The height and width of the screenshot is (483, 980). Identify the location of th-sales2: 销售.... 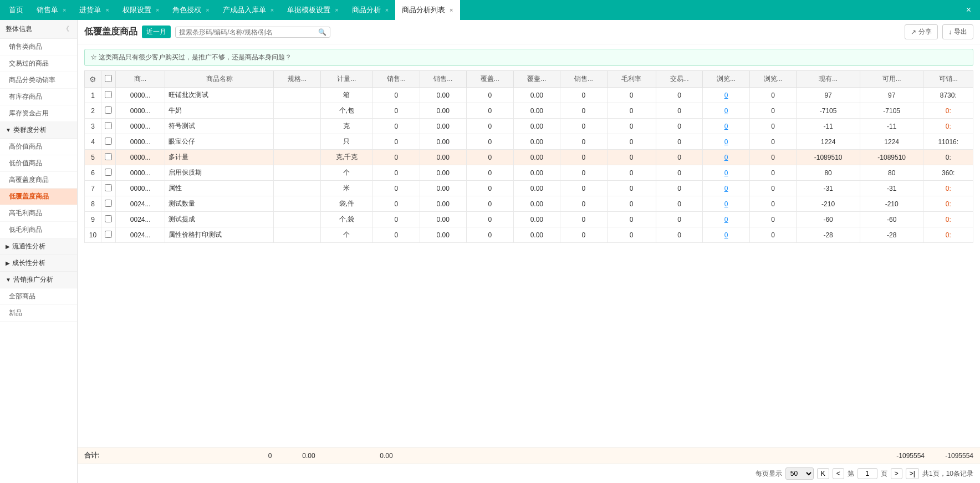
(584, 79).